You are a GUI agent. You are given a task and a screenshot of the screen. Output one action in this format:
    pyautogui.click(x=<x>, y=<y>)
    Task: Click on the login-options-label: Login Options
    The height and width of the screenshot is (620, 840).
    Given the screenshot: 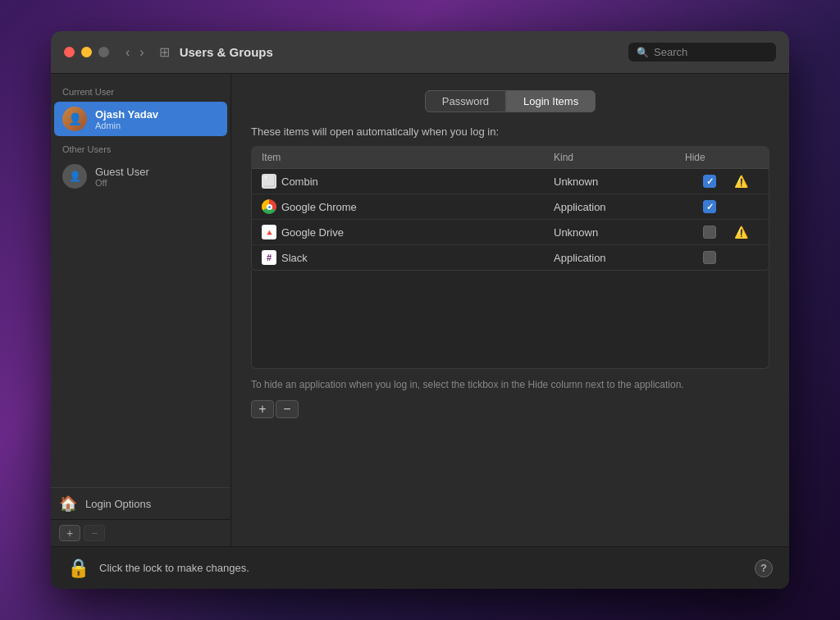 What is the action you would take?
    pyautogui.click(x=118, y=504)
    